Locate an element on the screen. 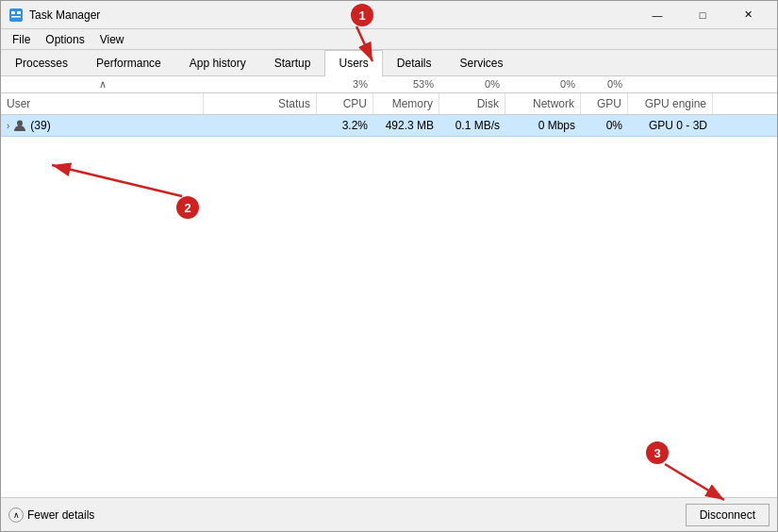 The image size is (778, 532). chevron-up-icon: ∧ is located at coordinates (16, 515).